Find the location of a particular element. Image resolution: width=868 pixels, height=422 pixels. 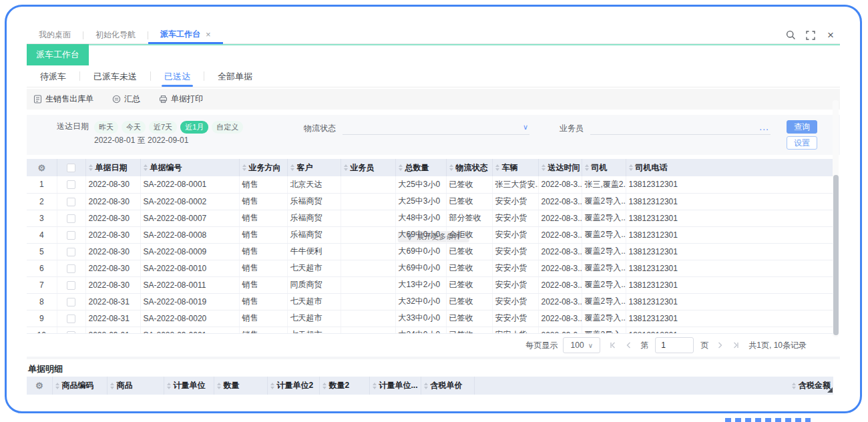

table-row: 52022-08-30SA-2022-08-0009销售牛牛便利大69中0小0已… is located at coordinates (430, 251).